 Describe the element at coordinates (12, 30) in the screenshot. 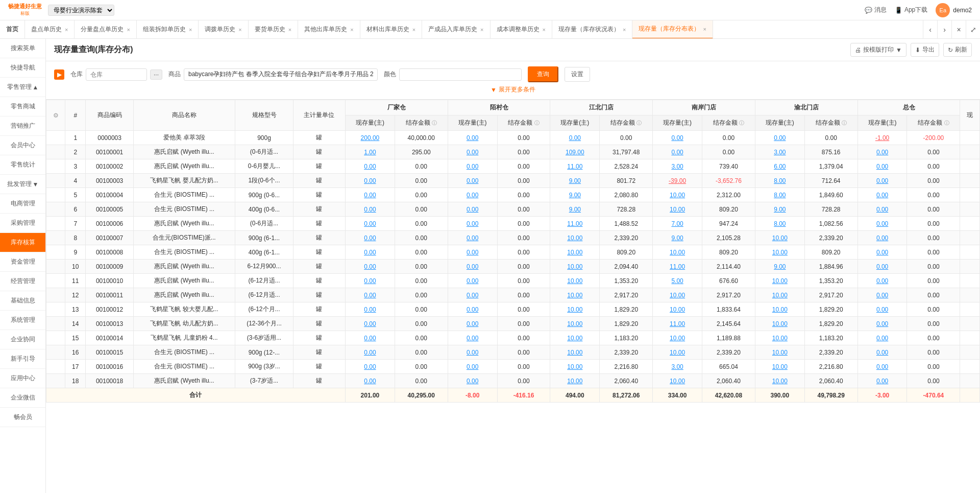

I see `tab-home: 首页` at that location.